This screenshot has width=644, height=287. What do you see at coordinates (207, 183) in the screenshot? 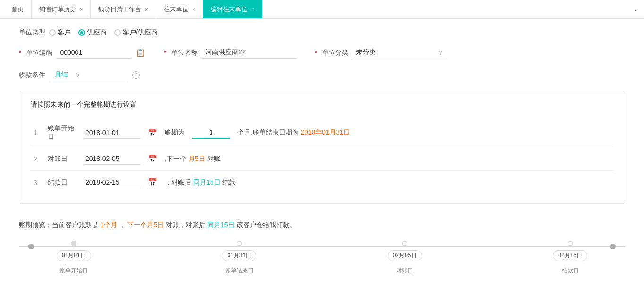
I see `payment-day-highlight: 同月15日` at bounding box center [207, 183].